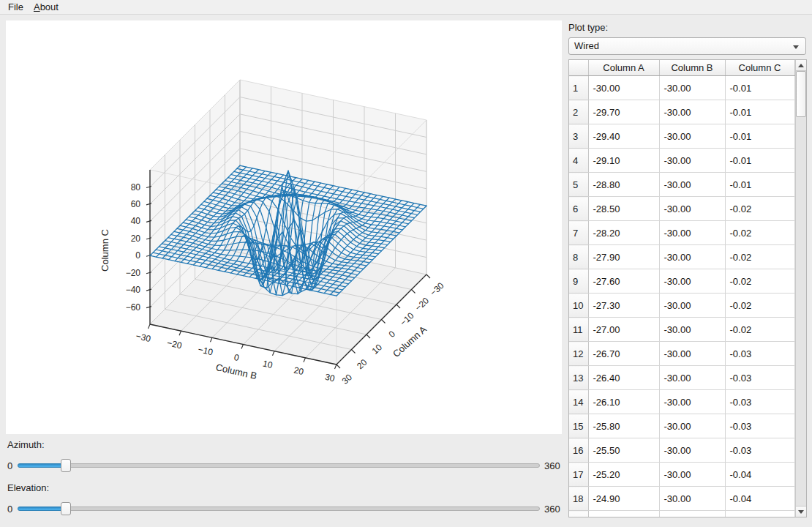 The width and height of the screenshot is (812, 527). What do you see at coordinates (579, 329) in the screenshot?
I see `row-number: 11` at bounding box center [579, 329].